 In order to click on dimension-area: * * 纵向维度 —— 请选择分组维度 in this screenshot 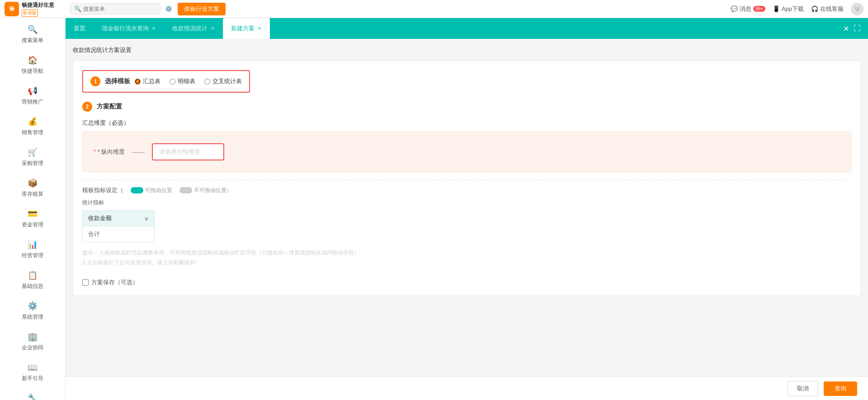, I will do `click(467, 152)`.